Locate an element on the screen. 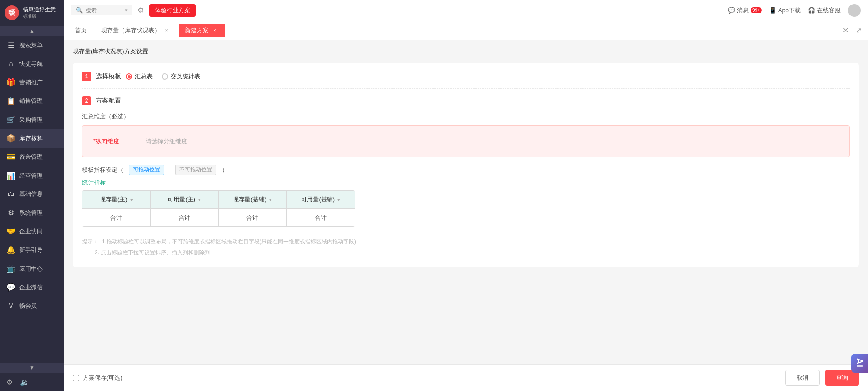  sidebar-item-member: V 畅会员 is located at coordinates (32, 306).